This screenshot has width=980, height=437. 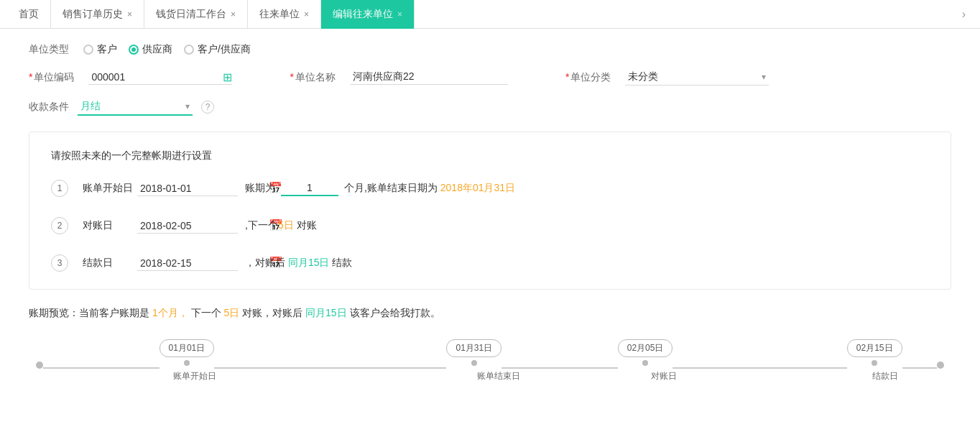 I want to click on radio-customer-circle, so click(x=88, y=50).